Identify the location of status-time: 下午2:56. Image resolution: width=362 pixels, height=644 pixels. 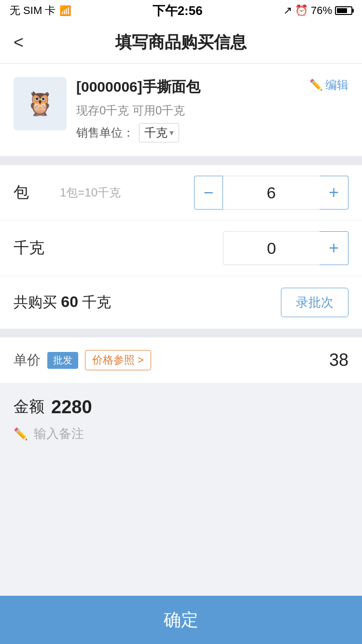
(178, 11).